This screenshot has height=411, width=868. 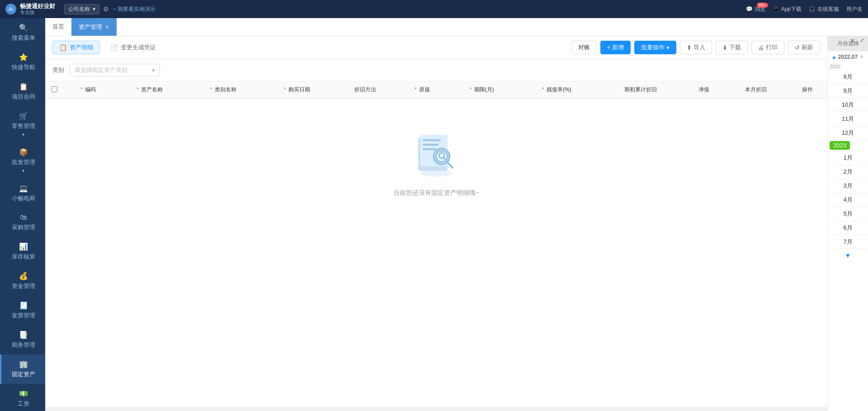 I want to click on sub-tab-asset-details-label: 资产明细, so click(x=81, y=47).